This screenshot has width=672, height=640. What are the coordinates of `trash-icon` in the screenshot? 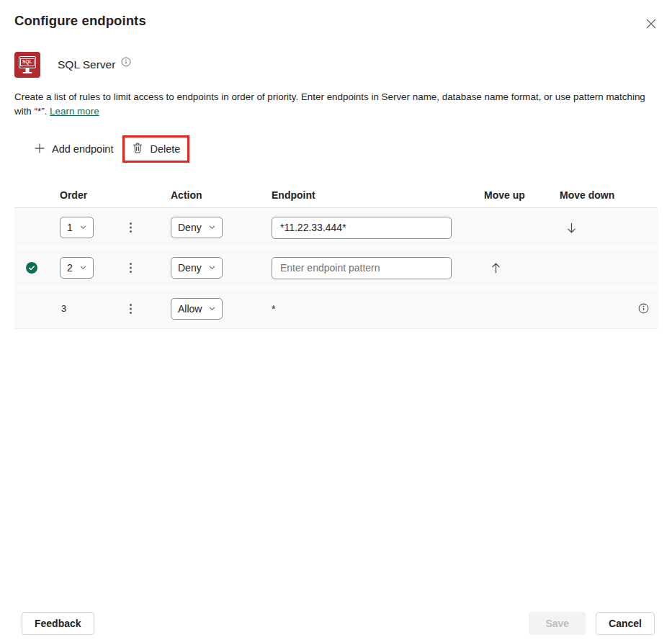 It's located at (138, 149).